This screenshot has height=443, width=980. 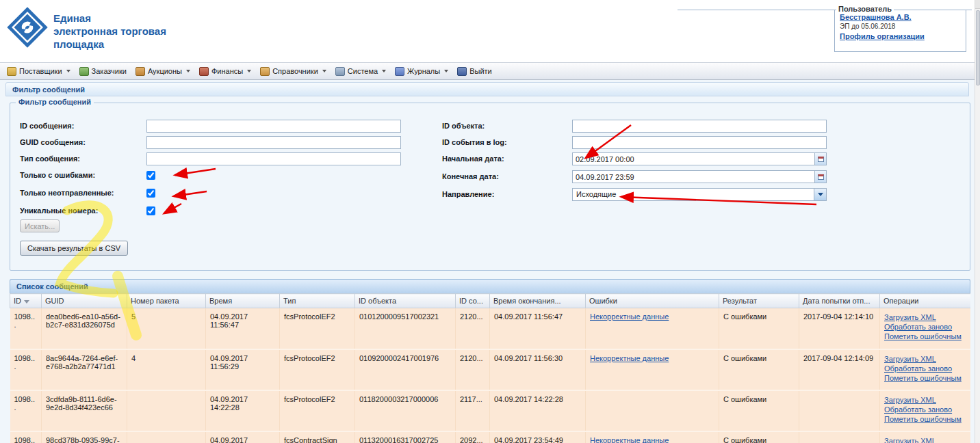 What do you see at coordinates (473, 329) in the screenshot?
I see `cell-id-so: 2120...` at bounding box center [473, 329].